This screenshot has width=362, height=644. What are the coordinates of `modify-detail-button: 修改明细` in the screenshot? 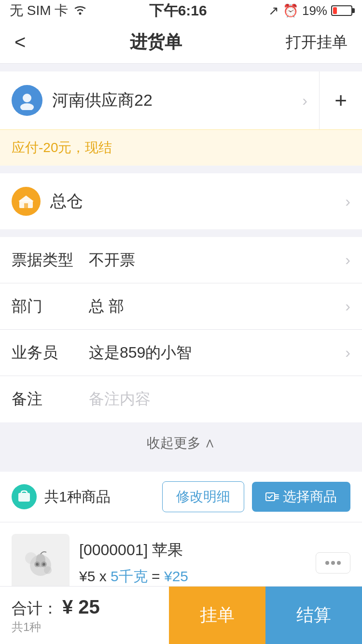 It's located at (203, 497).